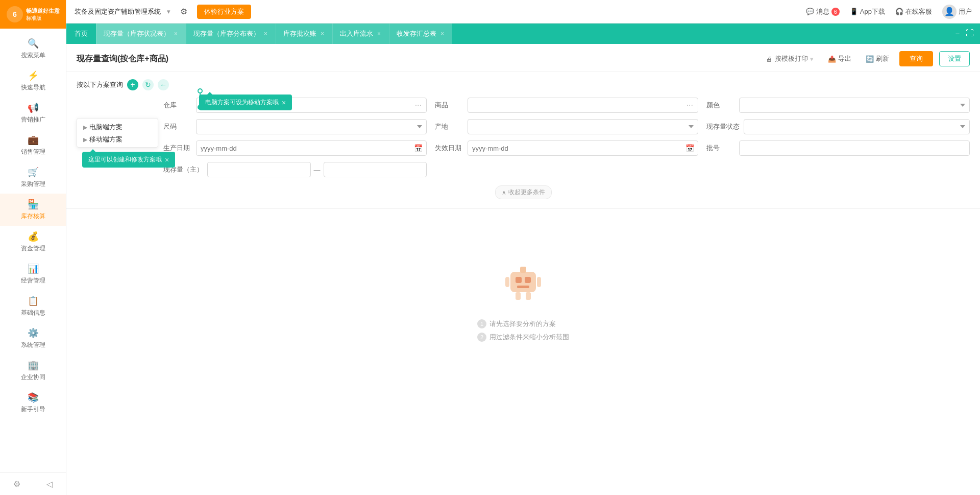  I want to click on scheme-mobile-header: ▶ 移动端方案, so click(117, 139).